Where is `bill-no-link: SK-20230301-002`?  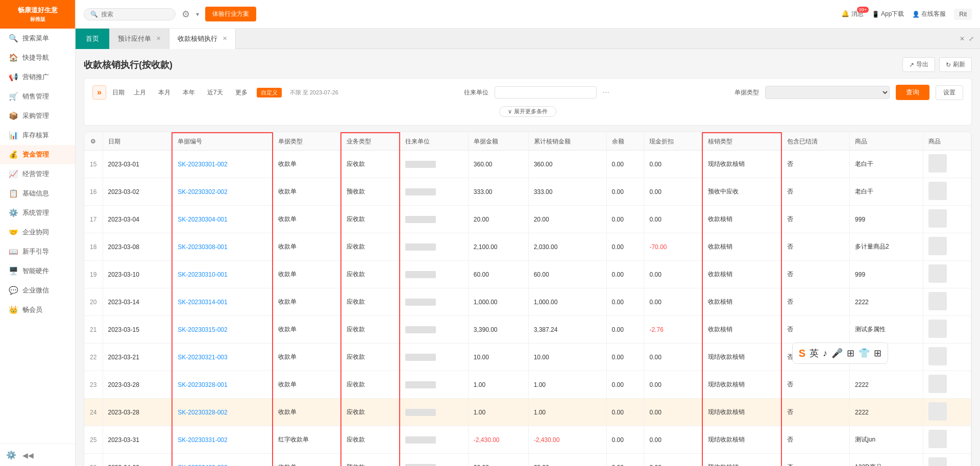
bill-no-link: SK-20230301-002 is located at coordinates (202, 164).